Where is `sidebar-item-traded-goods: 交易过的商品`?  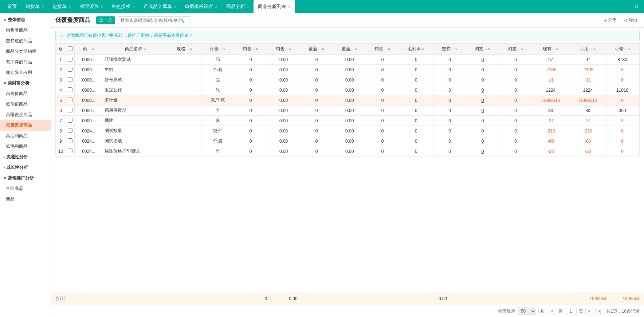 sidebar-item-traded-goods: 交易过的商品 is located at coordinates (25, 41).